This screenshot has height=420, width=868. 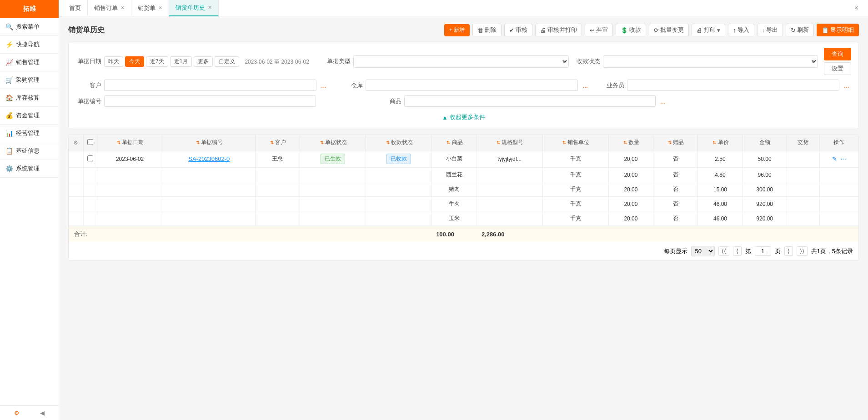 What do you see at coordinates (625, 143) in the screenshot?
I see `sort-icon: ⇅` at bounding box center [625, 143].